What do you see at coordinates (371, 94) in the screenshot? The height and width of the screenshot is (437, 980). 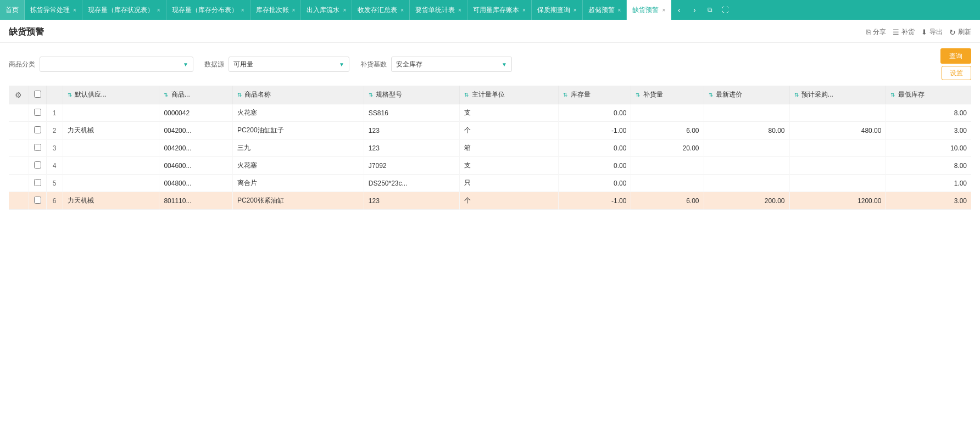 I see `spec-sort-icon: ⇅` at bounding box center [371, 94].